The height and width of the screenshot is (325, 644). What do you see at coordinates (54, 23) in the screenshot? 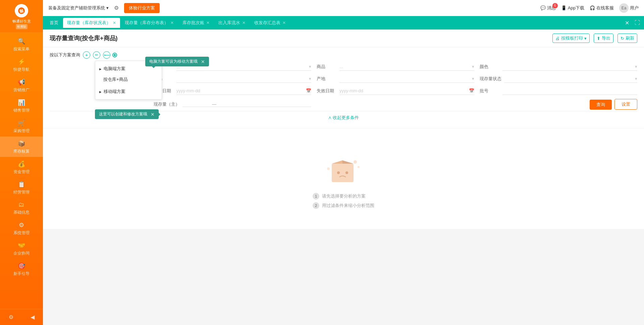
I see `home-label: 首页` at bounding box center [54, 23].